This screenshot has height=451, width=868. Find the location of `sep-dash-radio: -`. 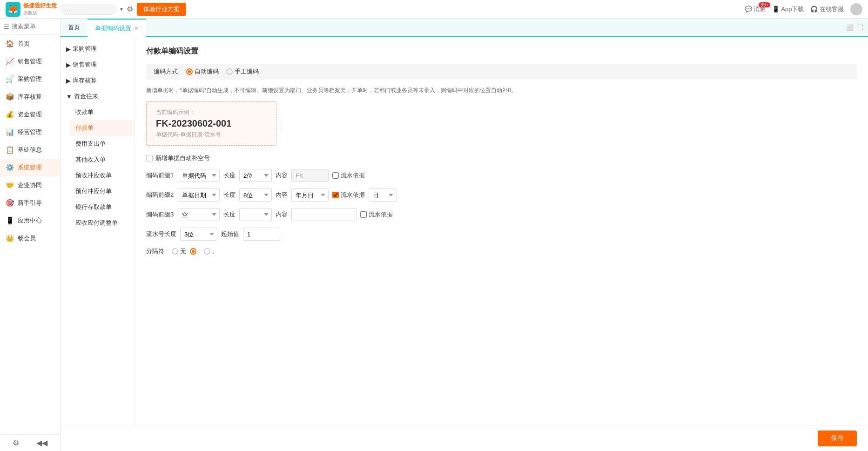

sep-dash-radio: - is located at coordinates (195, 251).